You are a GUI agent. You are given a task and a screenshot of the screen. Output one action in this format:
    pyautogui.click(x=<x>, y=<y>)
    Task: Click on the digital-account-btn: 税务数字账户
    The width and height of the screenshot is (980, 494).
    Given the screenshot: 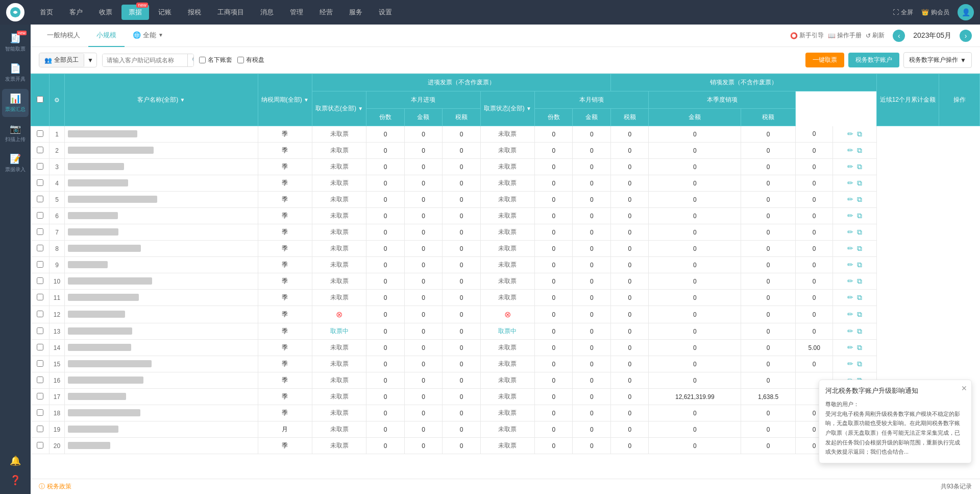 What is the action you would take?
    pyautogui.click(x=874, y=60)
    